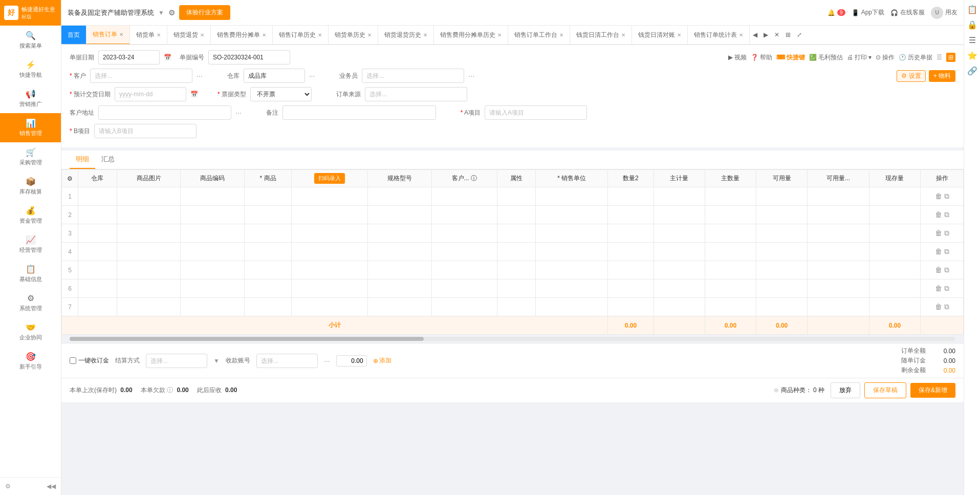 Image resolution: width=980 pixels, height=495 pixels. I want to click on order-source-input, so click(416, 94).